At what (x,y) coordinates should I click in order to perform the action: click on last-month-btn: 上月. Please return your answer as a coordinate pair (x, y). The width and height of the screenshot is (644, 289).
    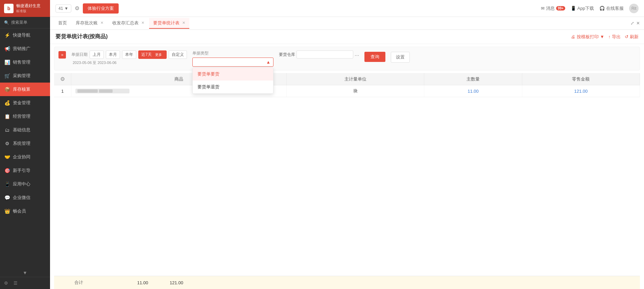
    Looking at the image, I should click on (97, 55).